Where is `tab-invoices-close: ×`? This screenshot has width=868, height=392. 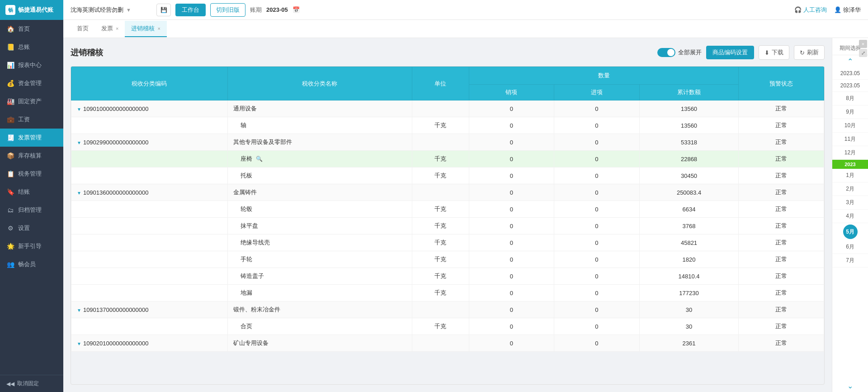
tab-invoices-close: × is located at coordinates (117, 29).